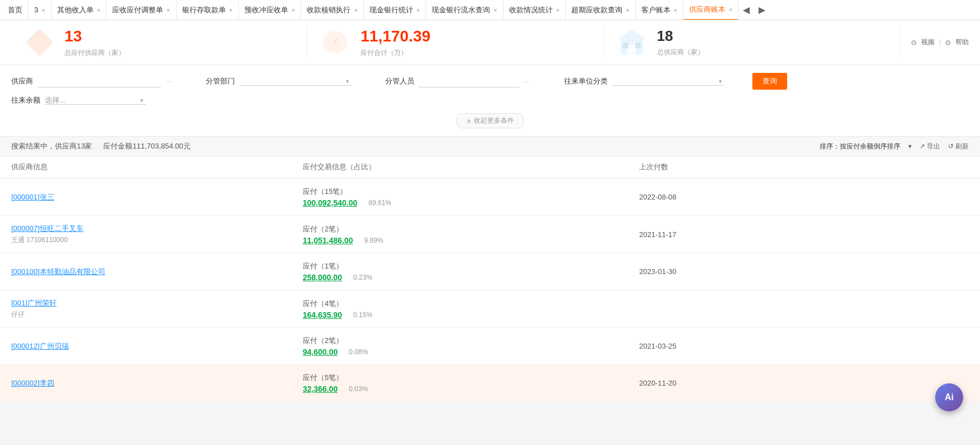 The height and width of the screenshot is (445, 980). I want to click on filter-category: 往来单位分类 ▾, so click(644, 81).